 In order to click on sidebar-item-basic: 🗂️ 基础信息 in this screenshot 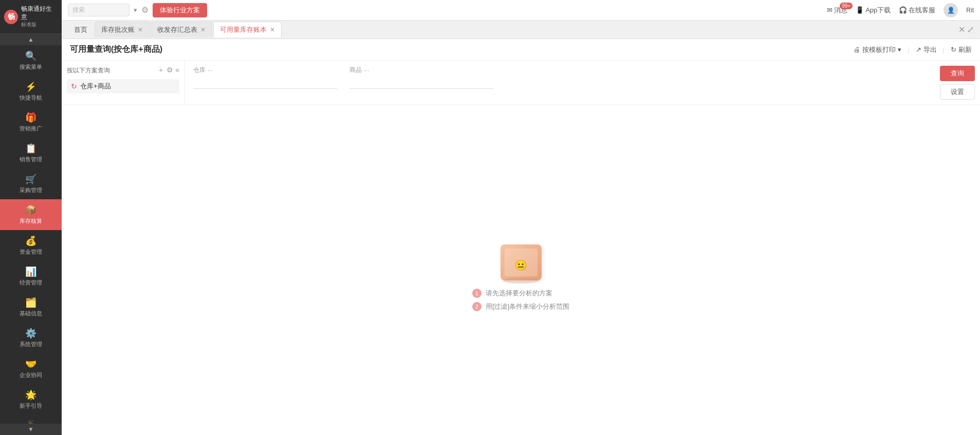, I will do `click(31, 307)`.